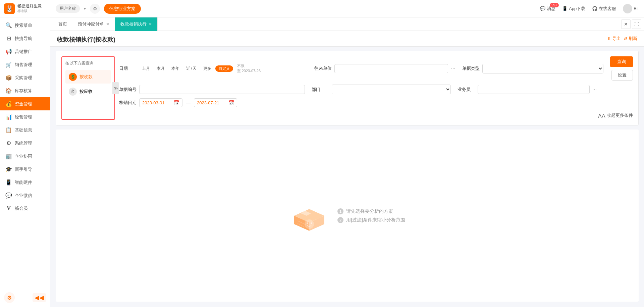 The image size is (644, 307). Describe the element at coordinates (25, 91) in the screenshot. I see `sidebar-item-inventory: 🏠 库存核算` at that location.